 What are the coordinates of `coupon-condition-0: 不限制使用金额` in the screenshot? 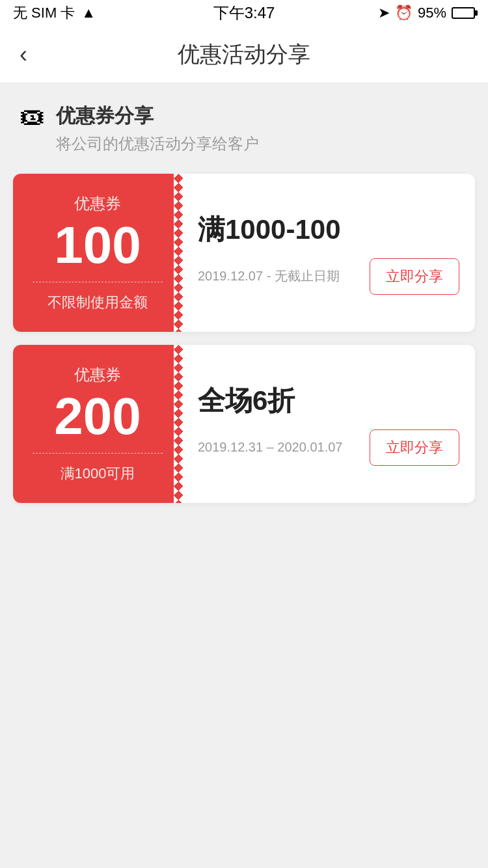 It's located at (98, 303).